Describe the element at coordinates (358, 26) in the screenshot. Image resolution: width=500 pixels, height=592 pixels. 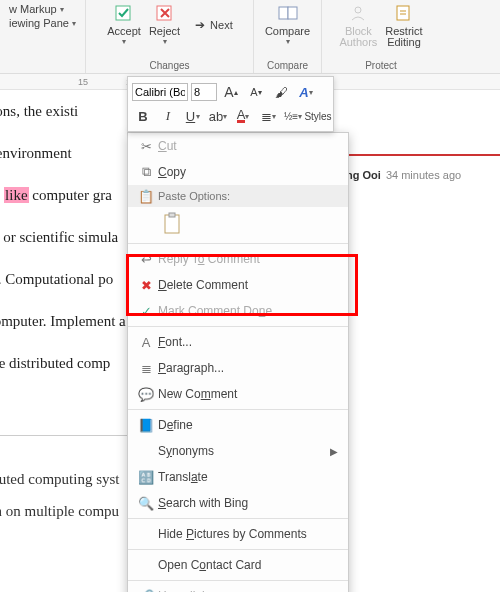
I see `block-authors-button: Block Authors` at that location.